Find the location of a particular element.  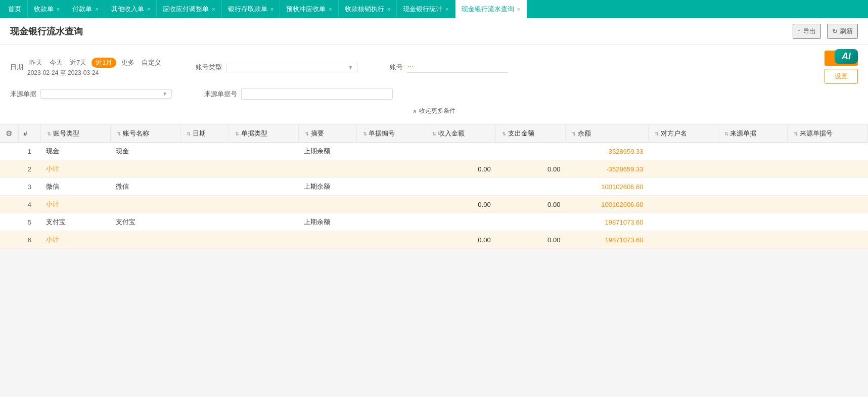

th-balance: ⇅ 余额 is located at coordinates (607, 134).